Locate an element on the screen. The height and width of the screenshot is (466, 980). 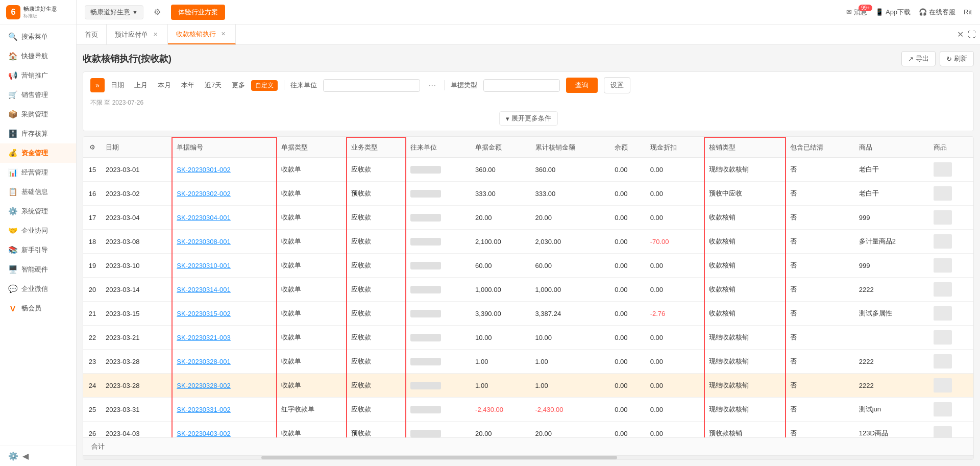
date-btn-thismonth: 本月 is located at coordinates (164, 85).